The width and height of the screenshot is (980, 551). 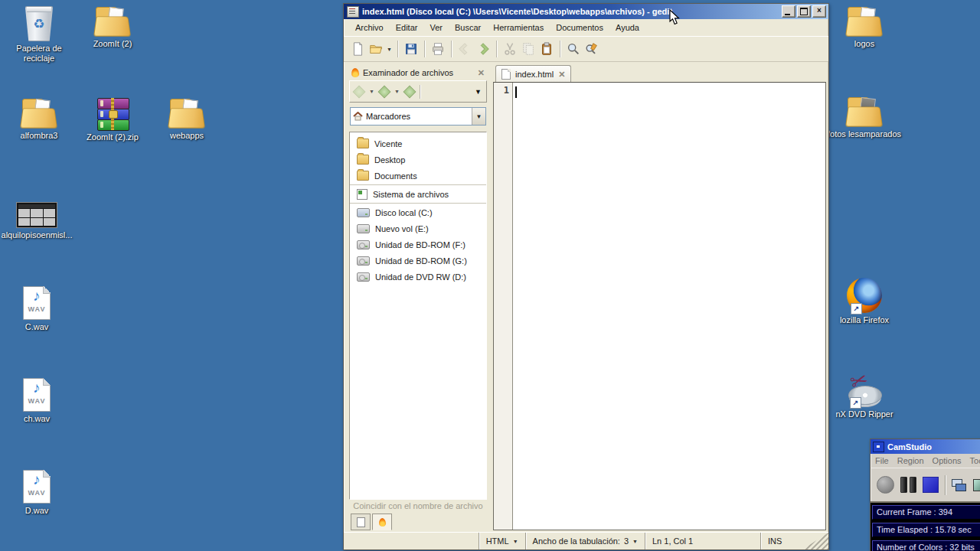 I want to click on new-document-icon, so click(x=358, y=49).